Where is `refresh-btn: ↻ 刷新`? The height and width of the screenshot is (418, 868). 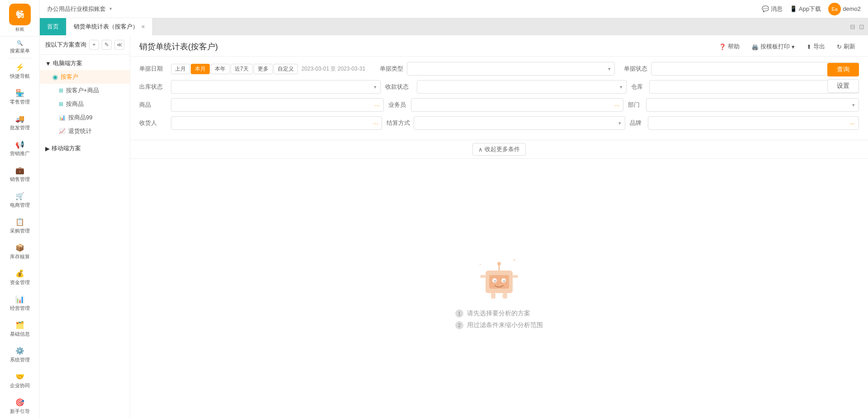
refresh-btn: ↻ 刷新 is located at coordinates (846, 47).